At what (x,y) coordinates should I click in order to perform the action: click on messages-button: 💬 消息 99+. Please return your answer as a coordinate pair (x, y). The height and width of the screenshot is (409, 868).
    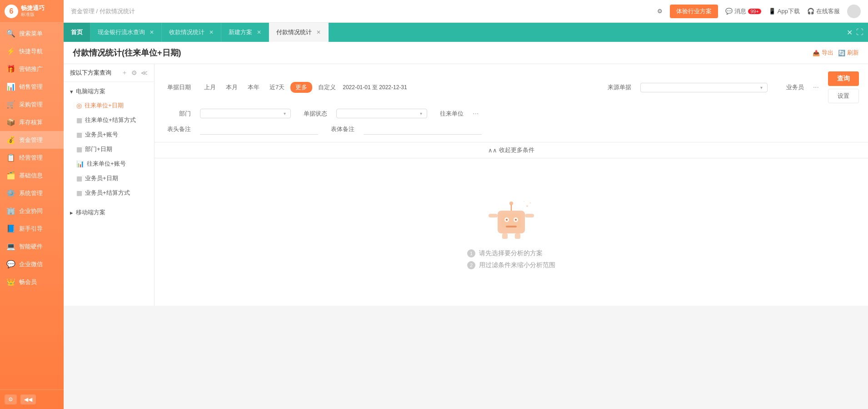
    Looking at the image, I should click on (743, 11).